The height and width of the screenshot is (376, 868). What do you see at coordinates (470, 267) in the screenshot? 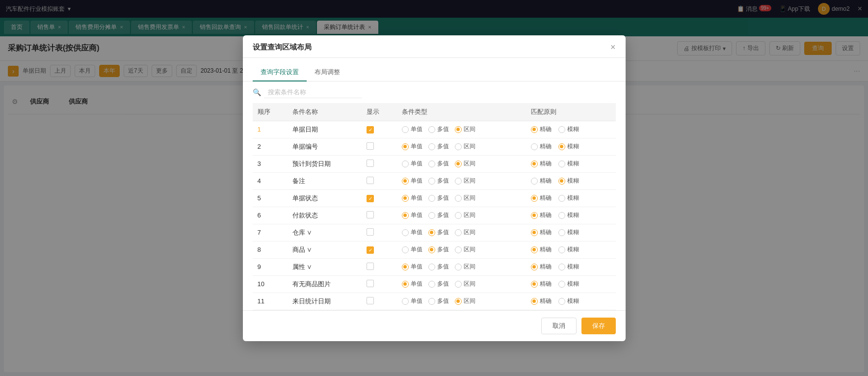
I see `radio-label: 区间` at bounding box center [470, 267].